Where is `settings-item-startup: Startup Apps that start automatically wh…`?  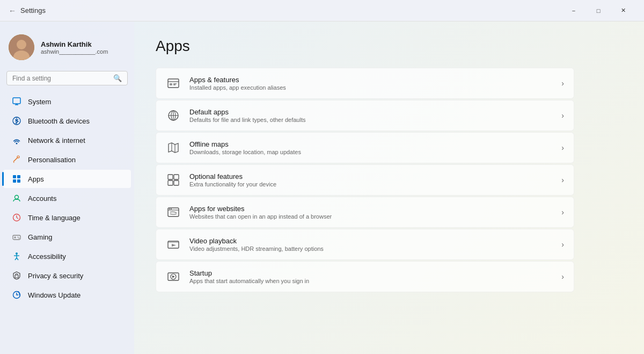 settings-item-startup: Startup Apps that start automatically wh… is located at coordinates (365, 277).